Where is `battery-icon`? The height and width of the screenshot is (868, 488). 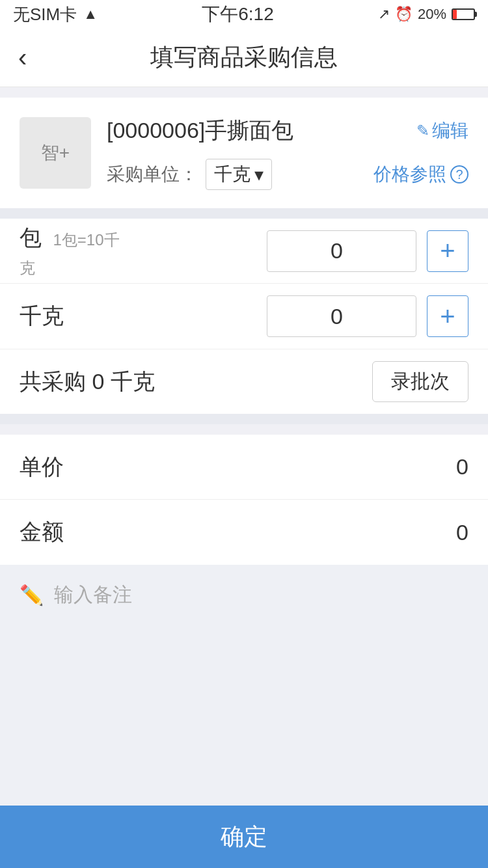 battery-icon is located at coordinates (463, 14).